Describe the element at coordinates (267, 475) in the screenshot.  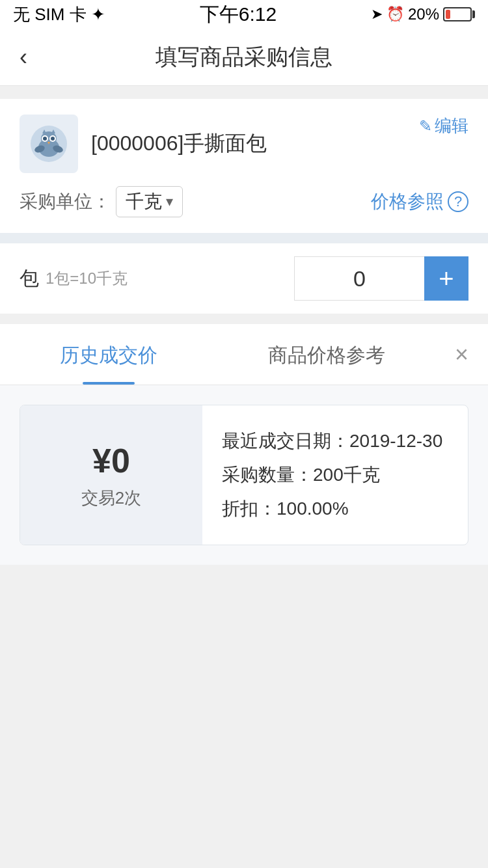
I see `purchase-qty-label: 采购数量：` at that location.